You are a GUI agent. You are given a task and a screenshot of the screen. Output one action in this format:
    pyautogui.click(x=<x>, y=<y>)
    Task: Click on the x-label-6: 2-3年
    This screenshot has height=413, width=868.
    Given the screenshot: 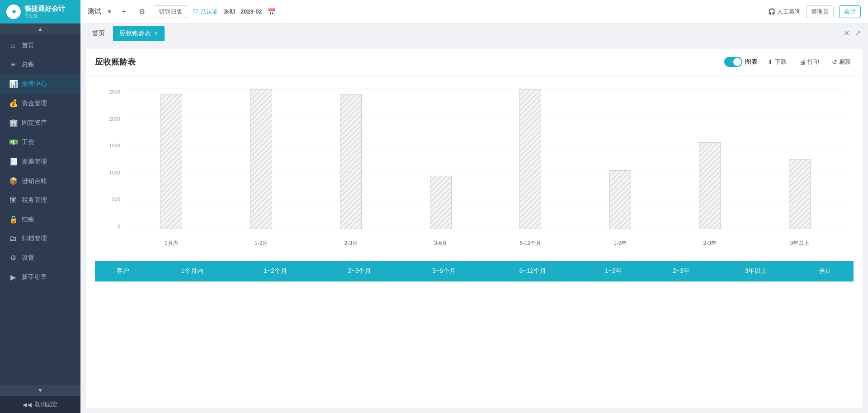 What is the action you would take?
    pyautogui.click(x=710, y=243)
    